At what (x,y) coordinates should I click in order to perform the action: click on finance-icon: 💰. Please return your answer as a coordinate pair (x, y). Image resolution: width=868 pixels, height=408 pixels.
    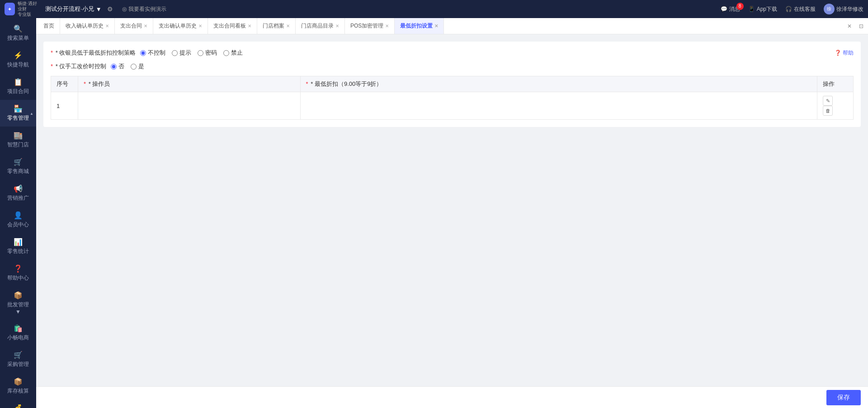
    Looking at the image, I should click on (18, 406).